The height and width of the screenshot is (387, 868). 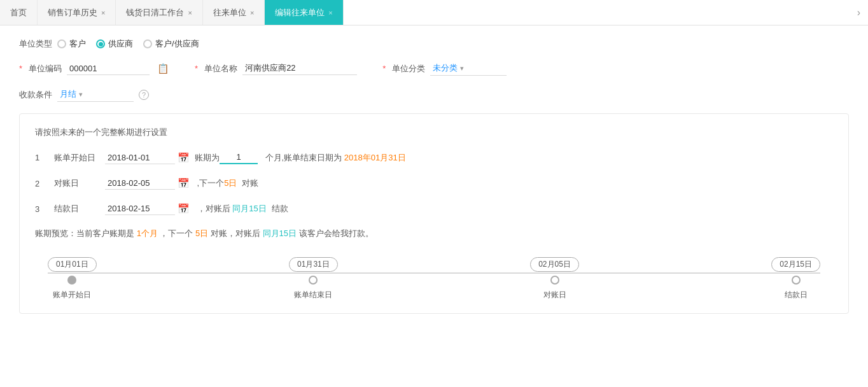 I want to click on timeline-date-2: 01月31日, so click(x=313, y=265).